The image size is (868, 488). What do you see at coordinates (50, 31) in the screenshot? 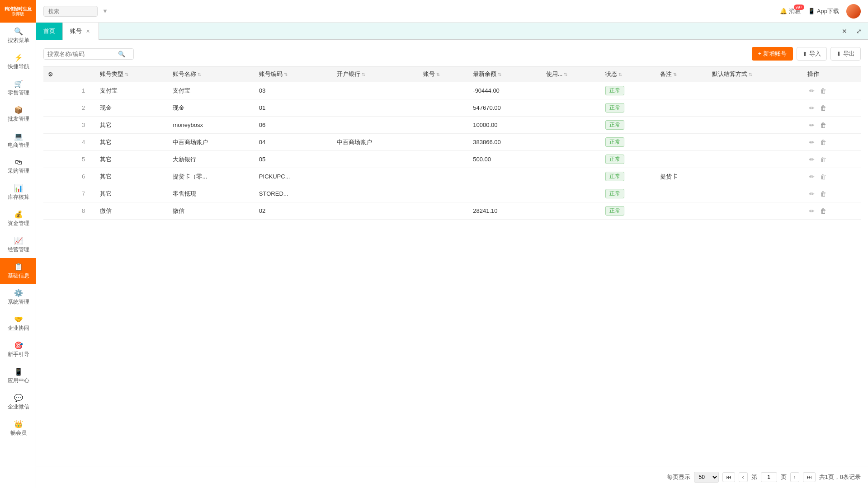
I see `tab-home: 首页` at bounding box center [50, 31].